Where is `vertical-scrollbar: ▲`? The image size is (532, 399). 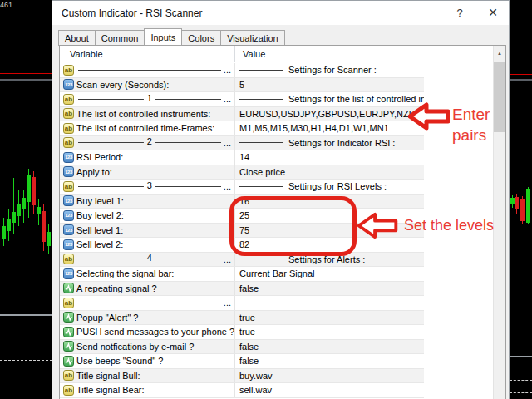
vertical-scrollbar: ▲ is located at coordinates (499, 223).